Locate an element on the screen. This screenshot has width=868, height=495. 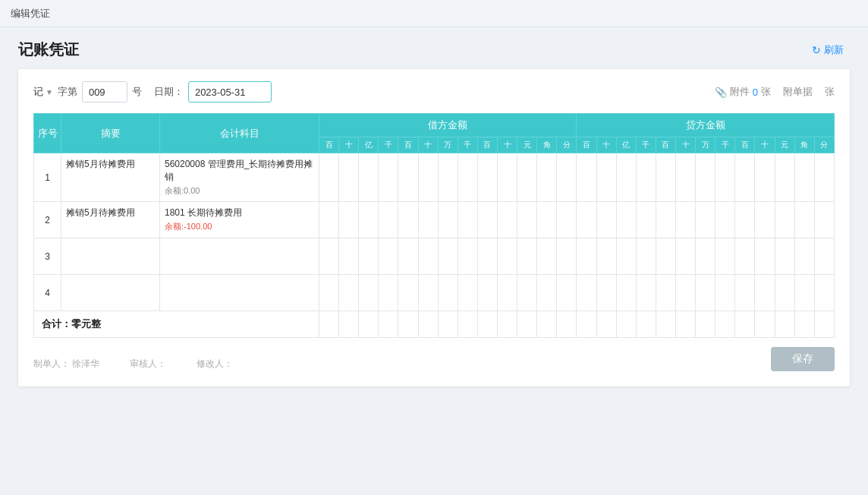
row-account-2: 1801 长期待摊费用余额:-100.00 is located at coordinates (240, 220).